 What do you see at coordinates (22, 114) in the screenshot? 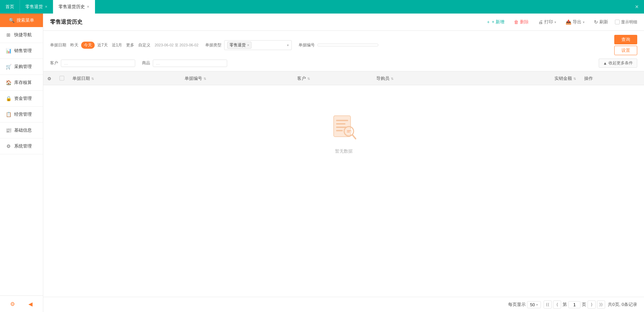
I see `sidebar-item-operations: 📋 经营管理` at bounding box center [22, 114].